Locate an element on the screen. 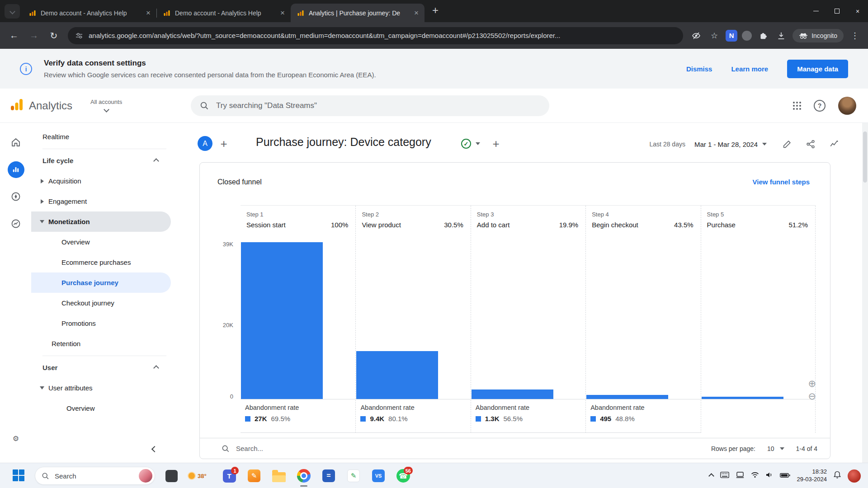  zoom-in-icon: ⊕ is located at coordinates (812, 383).